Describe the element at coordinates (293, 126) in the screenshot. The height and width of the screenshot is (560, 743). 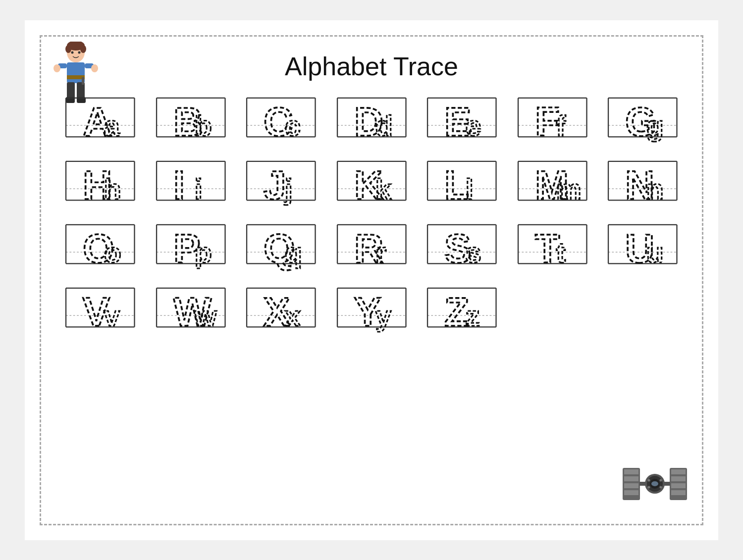
I see `lowercase-letter-c: c` at that location.